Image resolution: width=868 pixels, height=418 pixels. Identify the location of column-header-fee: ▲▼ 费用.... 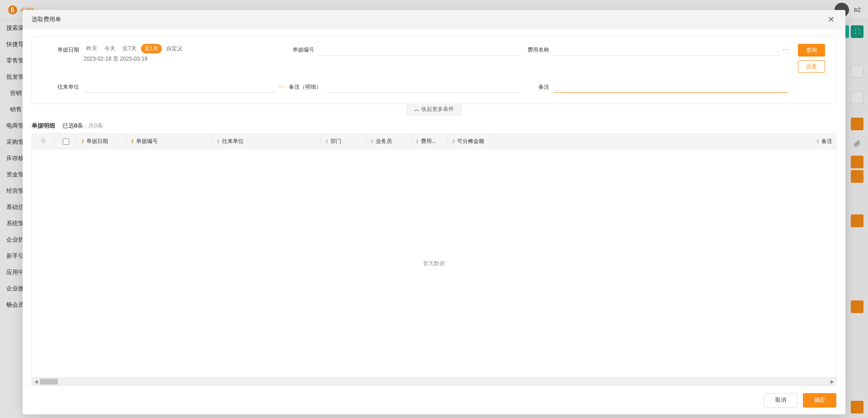
(430, 141).